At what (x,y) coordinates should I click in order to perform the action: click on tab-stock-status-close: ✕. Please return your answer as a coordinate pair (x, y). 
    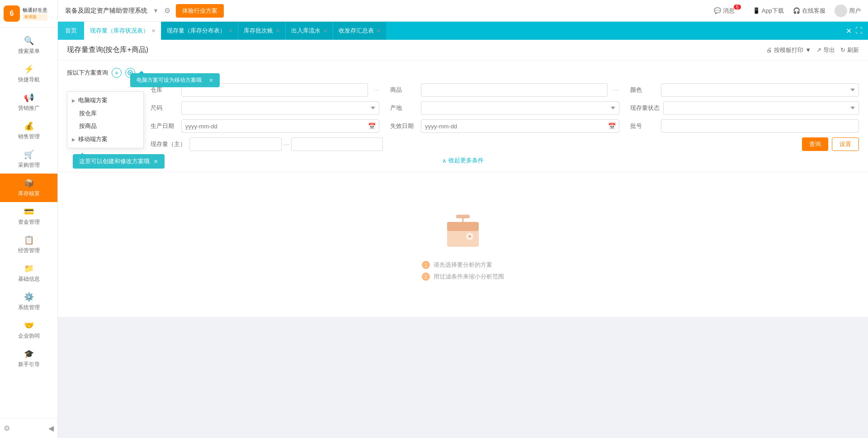
    Looking at the image, I should click on (154, 31).